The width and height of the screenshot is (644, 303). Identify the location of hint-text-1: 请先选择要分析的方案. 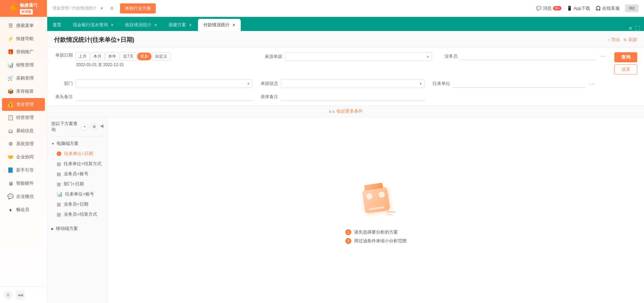
(376, 232).